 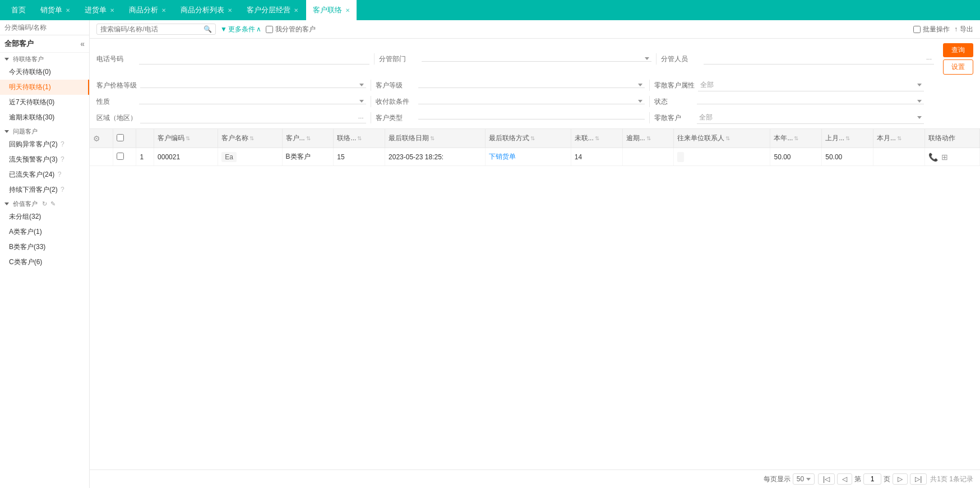 I want to click on price-grade-select, so click(x=253, y=85).